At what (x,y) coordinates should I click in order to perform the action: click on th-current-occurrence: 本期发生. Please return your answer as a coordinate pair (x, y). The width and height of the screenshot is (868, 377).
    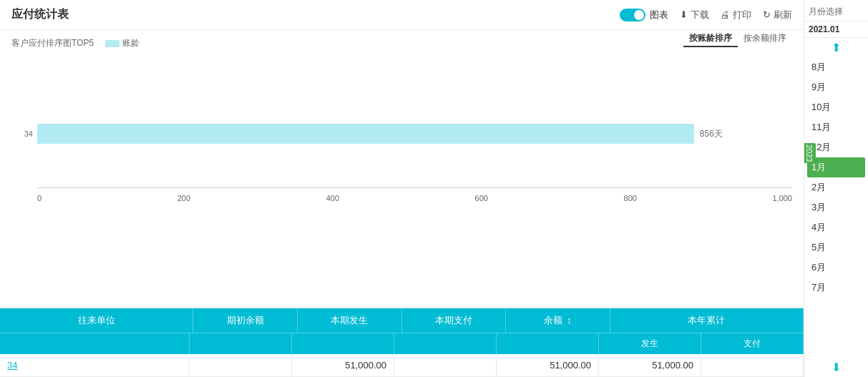
    Looking at the image, I should click on (350, 320).